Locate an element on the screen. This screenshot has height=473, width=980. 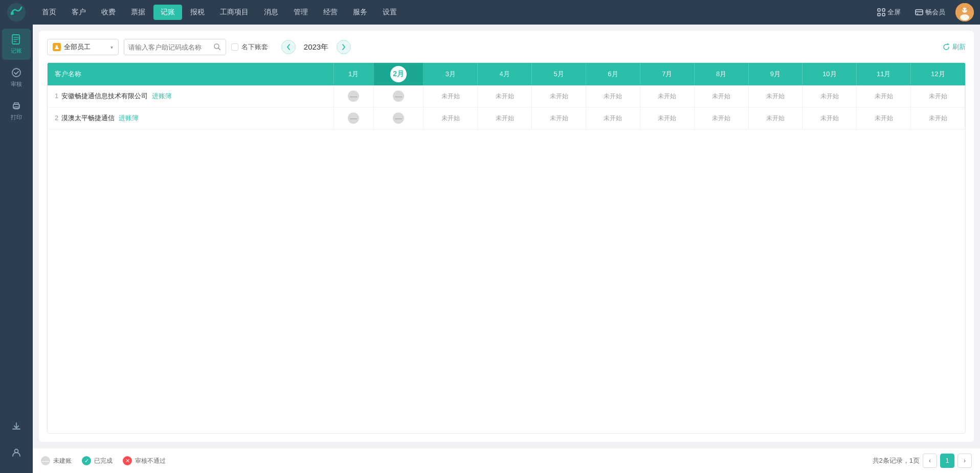
nav-business: 工商项目 is located at coordinates (234, 12).